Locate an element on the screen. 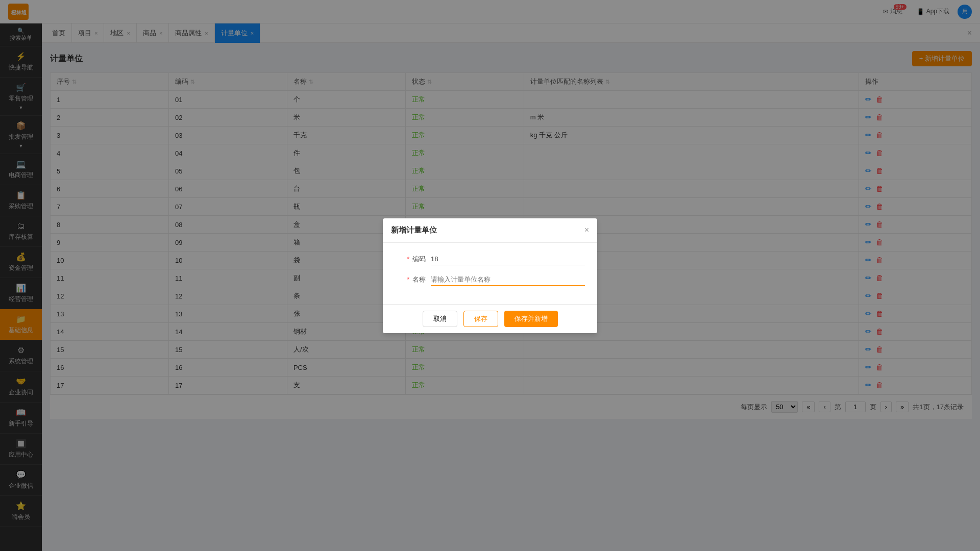 The image size is (980, 551). code-form-row: * 编码 is located at coordinates (490, 259).